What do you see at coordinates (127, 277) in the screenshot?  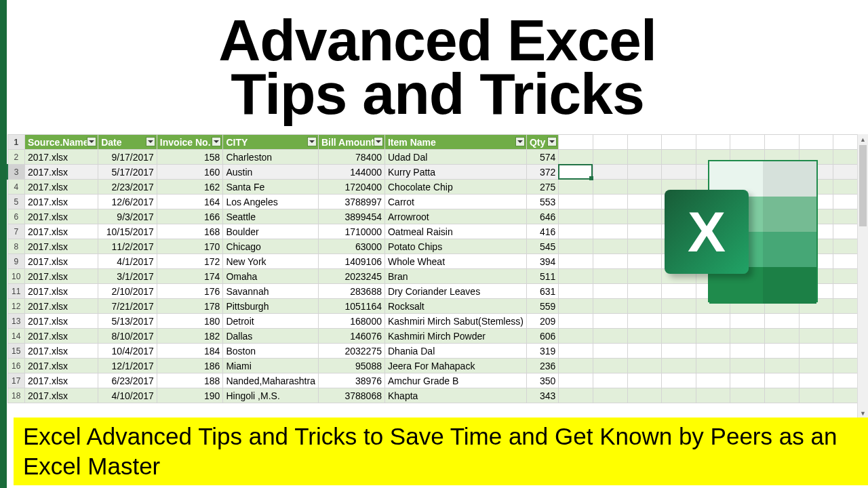 I see `cell-date: 3/1/2017` at bounding box center [127, 277].